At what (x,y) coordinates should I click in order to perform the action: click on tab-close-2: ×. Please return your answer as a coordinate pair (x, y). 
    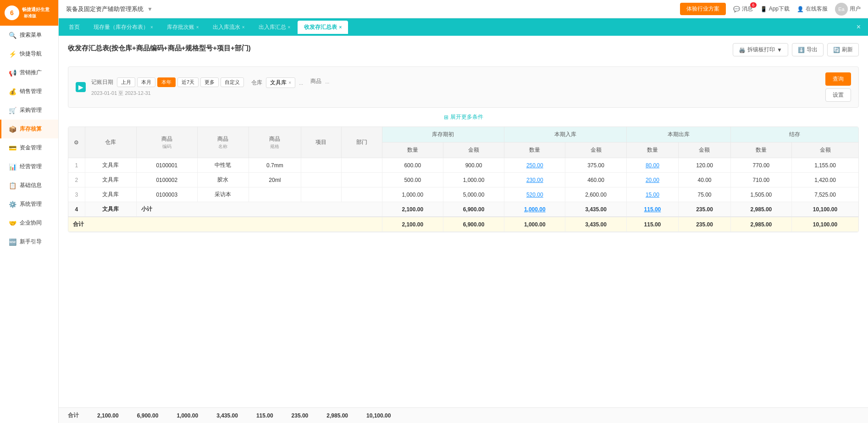
    Looking at the image, I should click on (198, 27).